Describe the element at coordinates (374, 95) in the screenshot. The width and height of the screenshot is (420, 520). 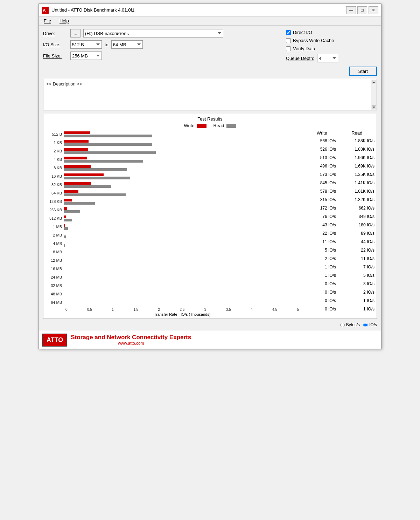
I see `description-scrollbar: ▲ ▼` at that location.